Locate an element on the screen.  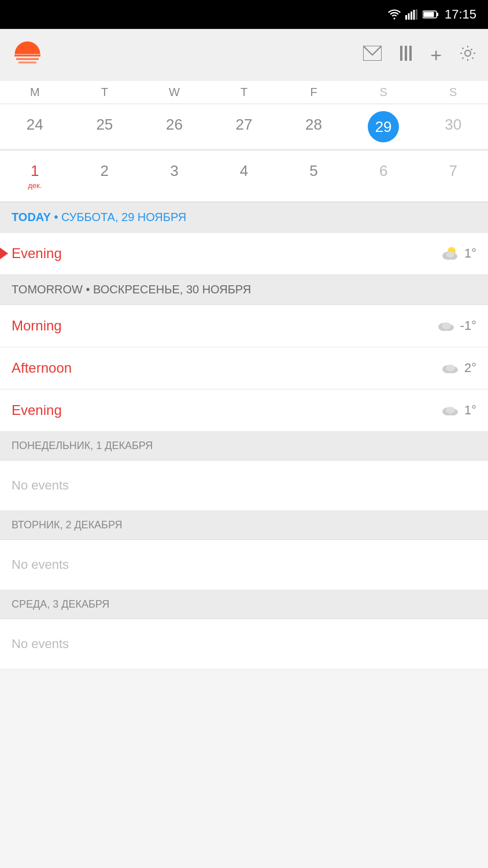
tomorrow-afternoon-weather: 2° is located at coordinates (459, 368).